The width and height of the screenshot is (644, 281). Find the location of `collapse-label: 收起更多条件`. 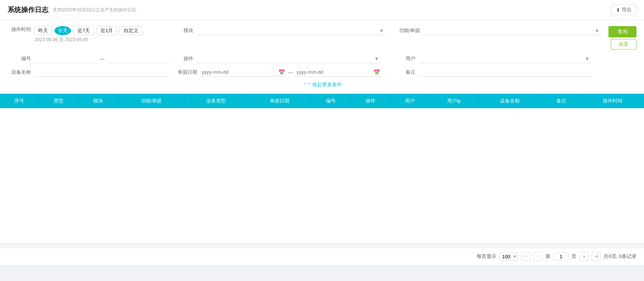

collapse-label: 收起更多条件 is located at coordinates (327, 85).